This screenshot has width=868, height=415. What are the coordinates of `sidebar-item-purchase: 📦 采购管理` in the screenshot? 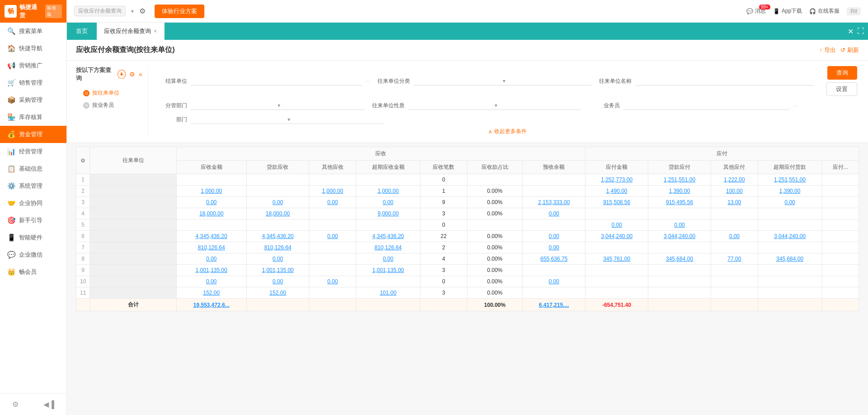 It's located at (33, 100).